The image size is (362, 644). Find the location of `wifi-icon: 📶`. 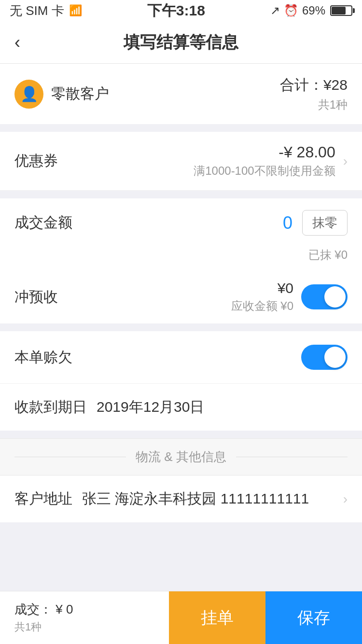

wifi-icon: 📶 is located at coordinates (75, 11).